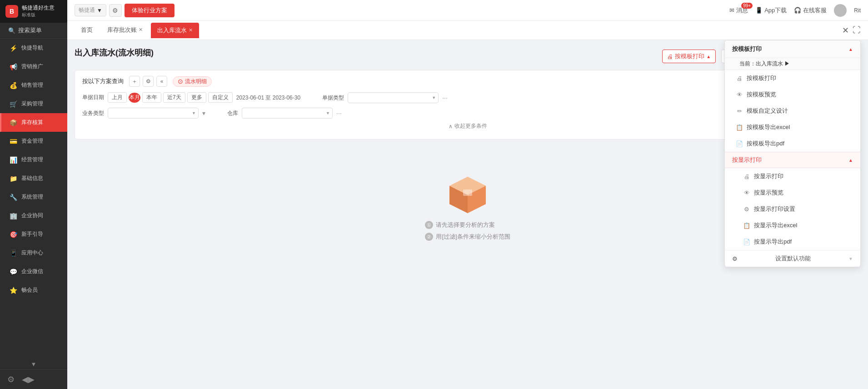 The image size is (868, 389). Describe the element at coordinates (13, 216) in the screenshot. I see `enterprise-icon: 🏢` at that location.